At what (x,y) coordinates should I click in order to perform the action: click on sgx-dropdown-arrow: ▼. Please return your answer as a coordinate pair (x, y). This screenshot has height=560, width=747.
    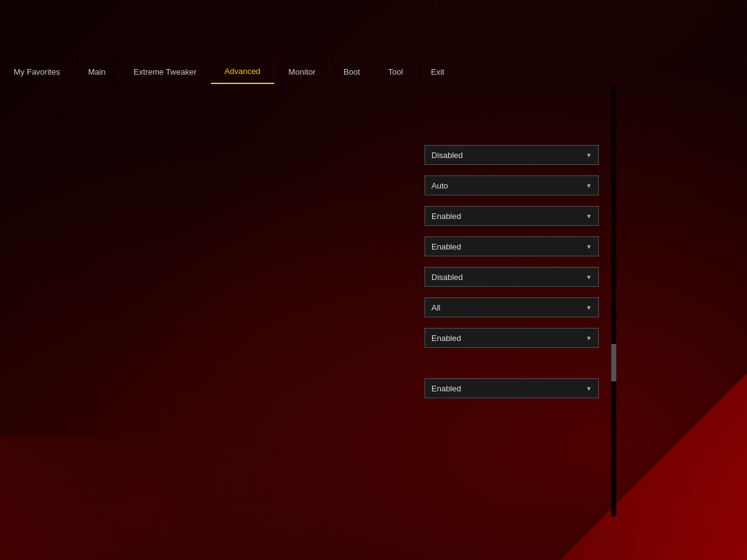
    Looking at the image, I should click on (589, 156).